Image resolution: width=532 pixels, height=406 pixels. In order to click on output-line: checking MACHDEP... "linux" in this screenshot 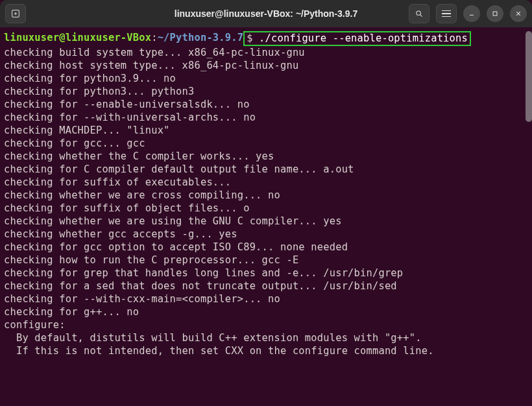, I will do `click(267, 130)`.